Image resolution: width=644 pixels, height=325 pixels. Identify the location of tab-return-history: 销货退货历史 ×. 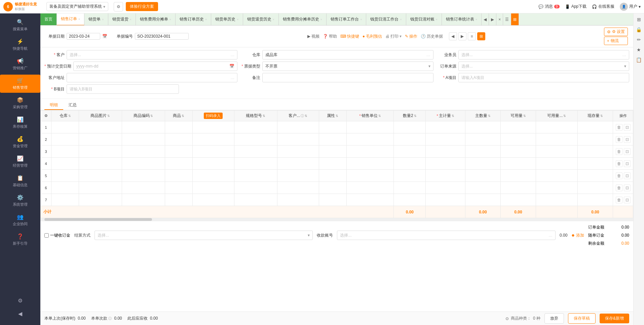
(261, 19).